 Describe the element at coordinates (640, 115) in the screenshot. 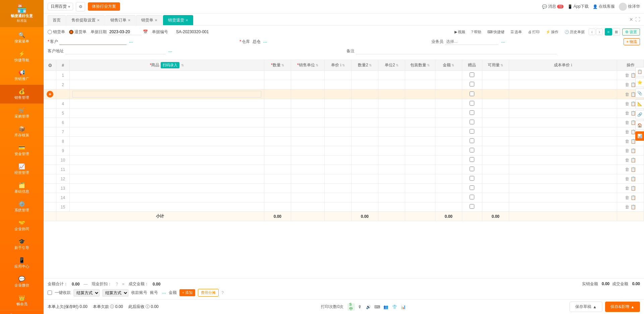

I see `right-float-link: 🔗` at that location.